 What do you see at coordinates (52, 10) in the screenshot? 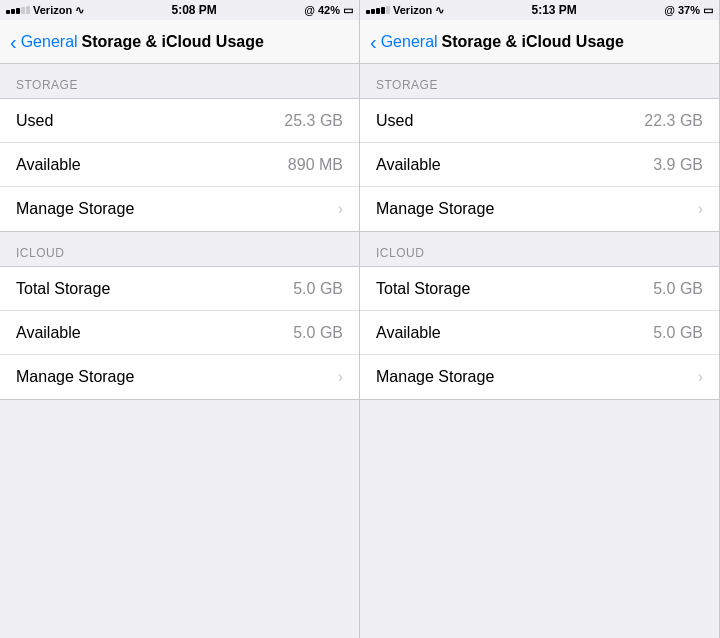
I see `carrier-left: Verizon` at bounding box center [52, 10].